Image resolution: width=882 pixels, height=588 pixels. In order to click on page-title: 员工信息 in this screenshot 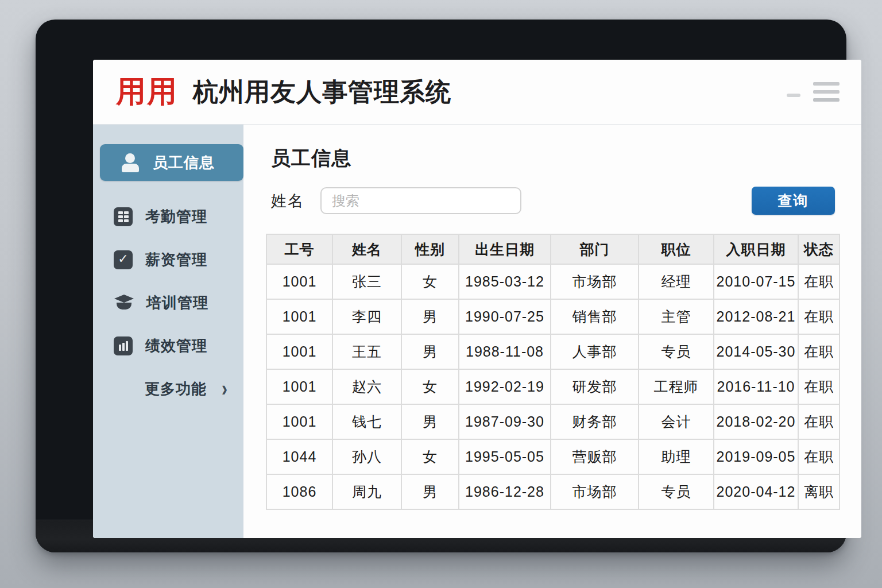, I will do `click(566, 158)`.